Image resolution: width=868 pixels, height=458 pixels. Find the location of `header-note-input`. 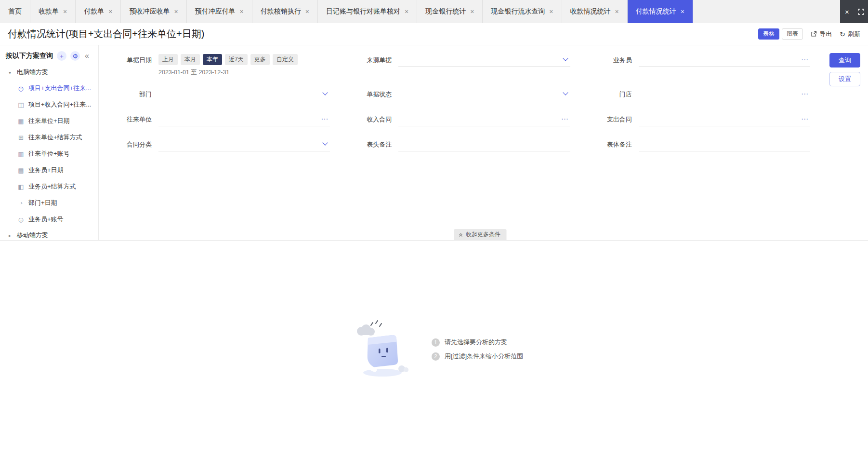

header-note-input is located at coordinates (484, 144).